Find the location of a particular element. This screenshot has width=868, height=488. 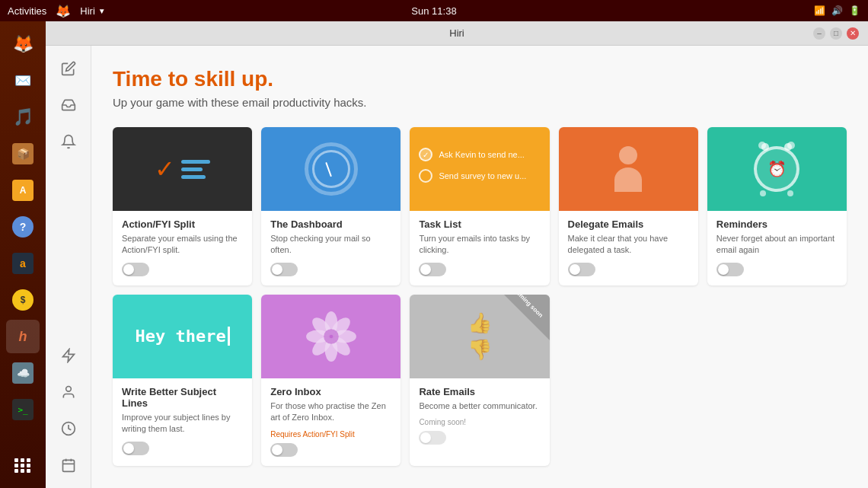

terminal-icon: >_ is located at coordinates (23, 410).